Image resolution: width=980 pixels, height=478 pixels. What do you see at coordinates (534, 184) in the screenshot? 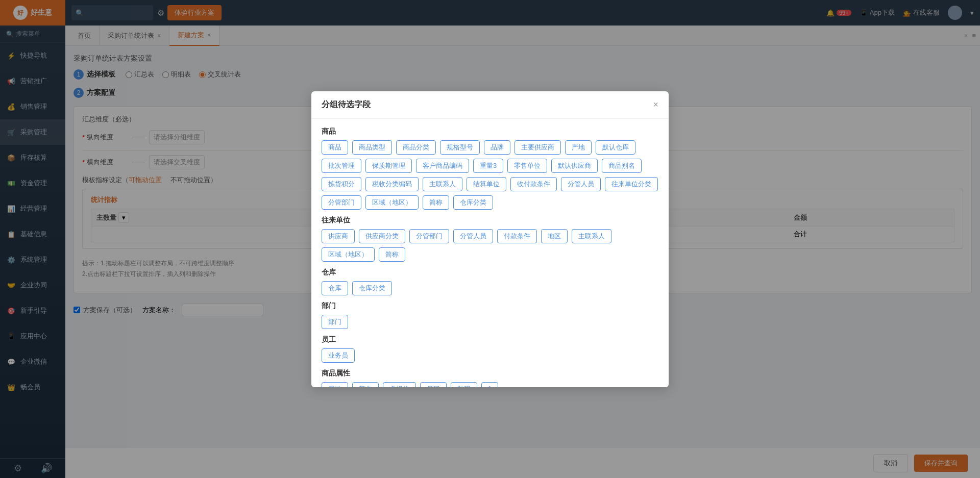
I see `field-tag: 收付款条件` at bounding box center [534, 184].